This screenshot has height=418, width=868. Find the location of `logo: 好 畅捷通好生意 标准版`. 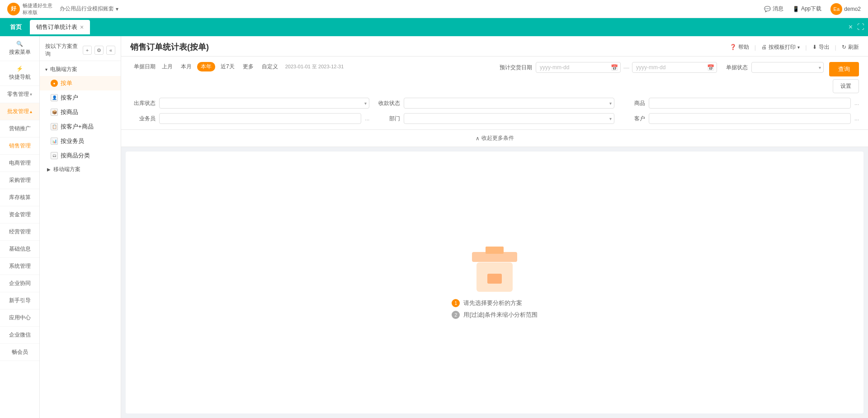

logo: 好 畅捷通好生意 标准版 is located at coordinates (30, 9).